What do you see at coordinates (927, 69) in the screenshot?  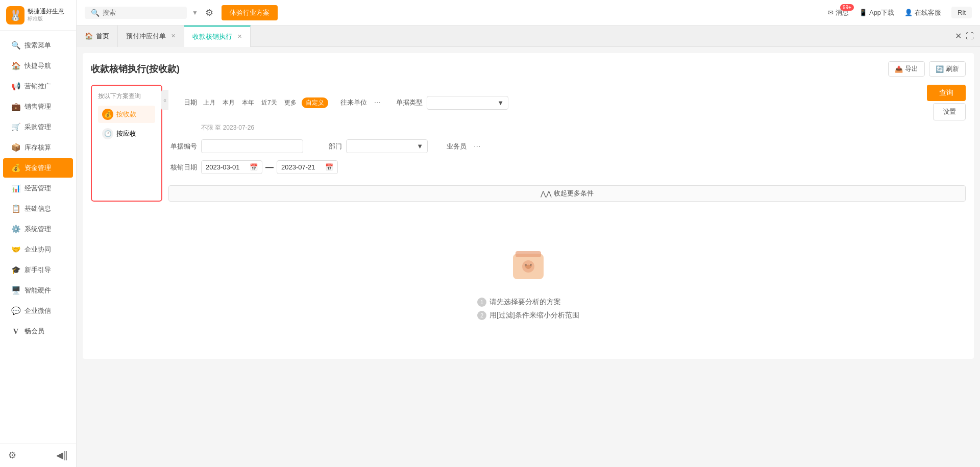 I see `page-actions: 📤 导出 🔄 刷新` at bounding box center [927, 69].